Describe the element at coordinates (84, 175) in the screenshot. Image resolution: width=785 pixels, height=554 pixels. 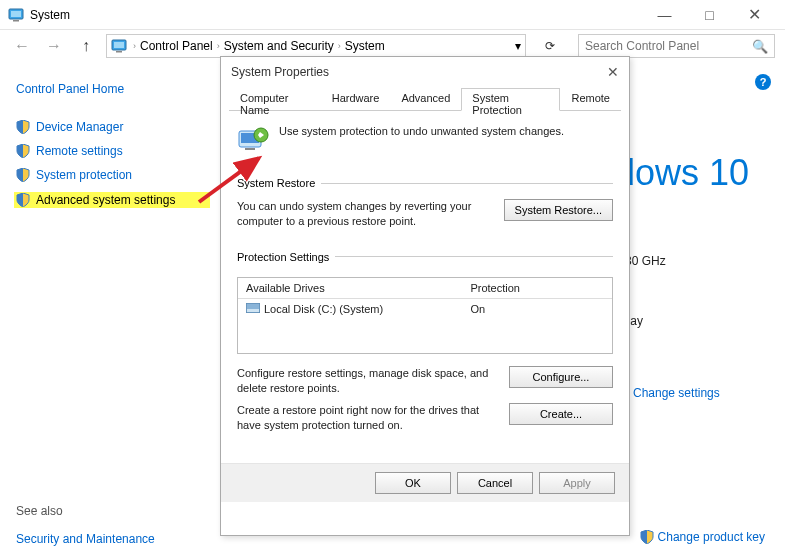
I see `sidebar-item-label: System protection` at that location.